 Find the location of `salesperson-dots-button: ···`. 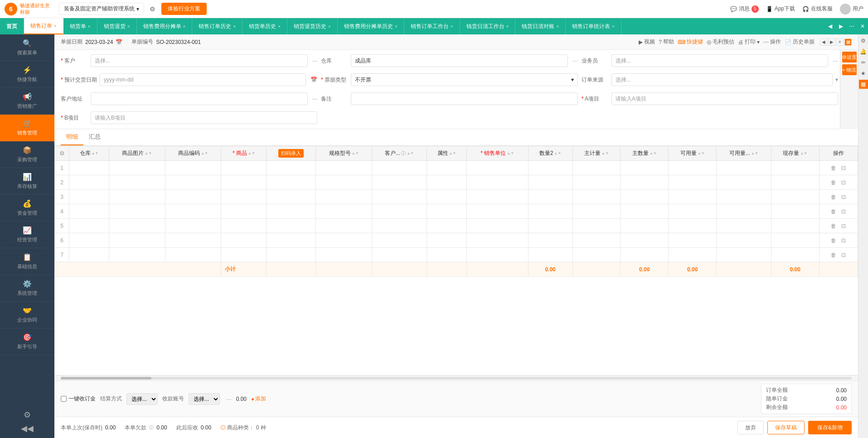

salesperson-dots-button: ··· is located at coordinates (835, 61).